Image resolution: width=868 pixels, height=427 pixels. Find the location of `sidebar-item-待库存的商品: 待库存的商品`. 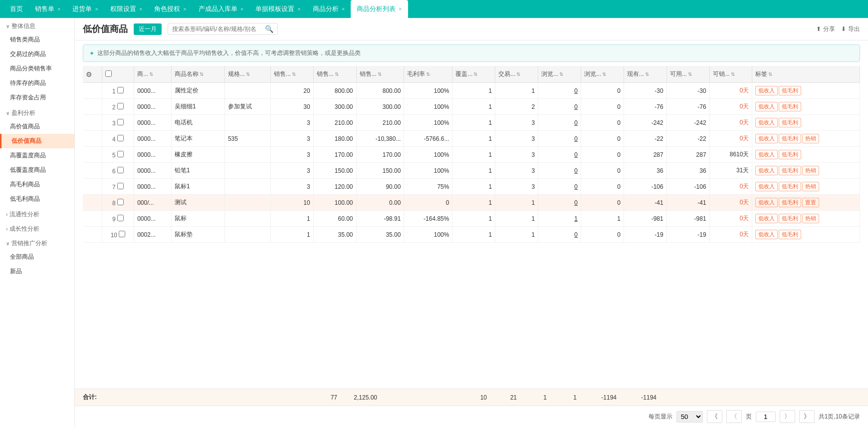

sidebar-item-待库存的商品: 待库存的商品 is located at coordinates (37, 83).